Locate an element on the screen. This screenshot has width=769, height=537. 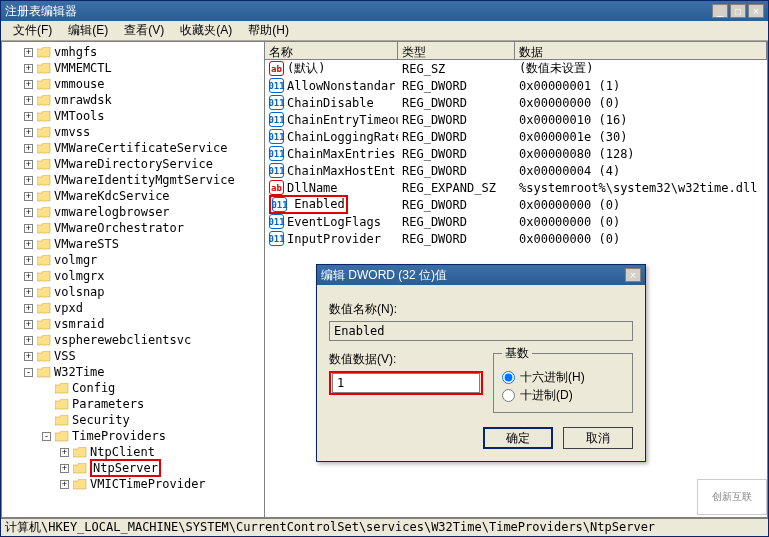
tree-node-security: Security is located at coordinates (133, 420).